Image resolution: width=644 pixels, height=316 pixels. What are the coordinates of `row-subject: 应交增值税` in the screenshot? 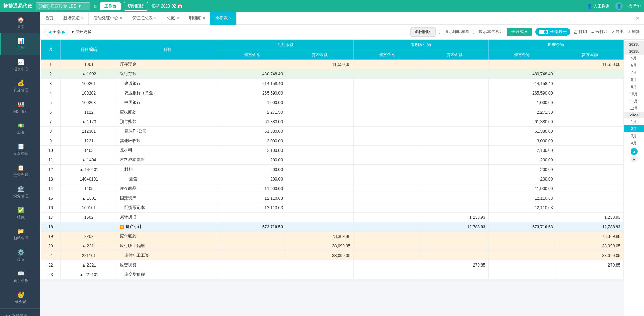 It's located at (167, 275).